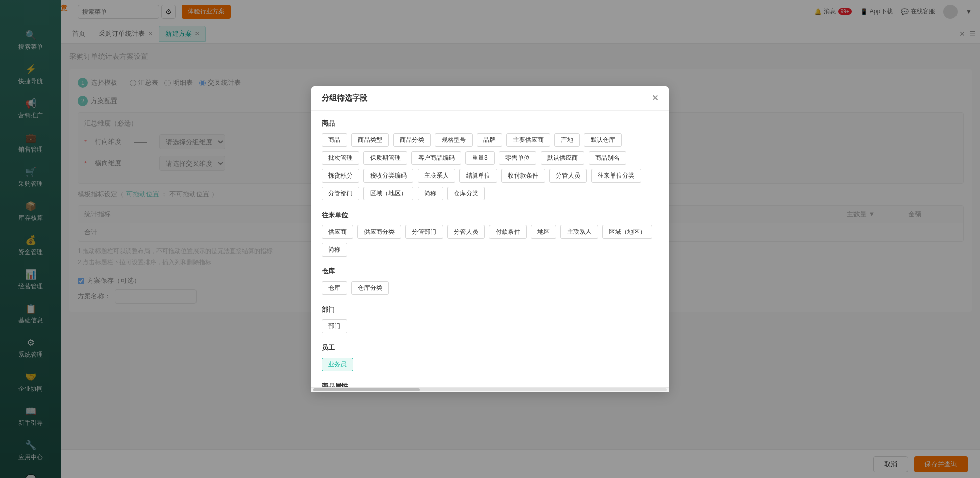 The image size is (980, 478). I want to click on field-tag: 品牌, so click(489, 140).